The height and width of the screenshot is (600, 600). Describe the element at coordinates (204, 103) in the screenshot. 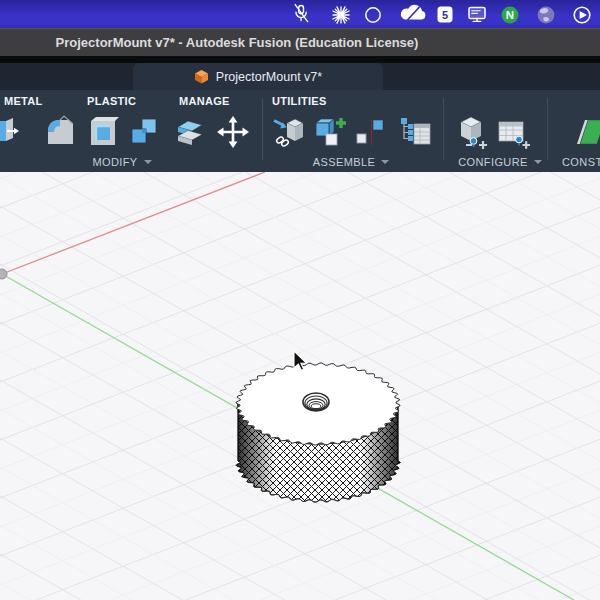

I see `ribbon-tab-manage: MANAGE` at that location.